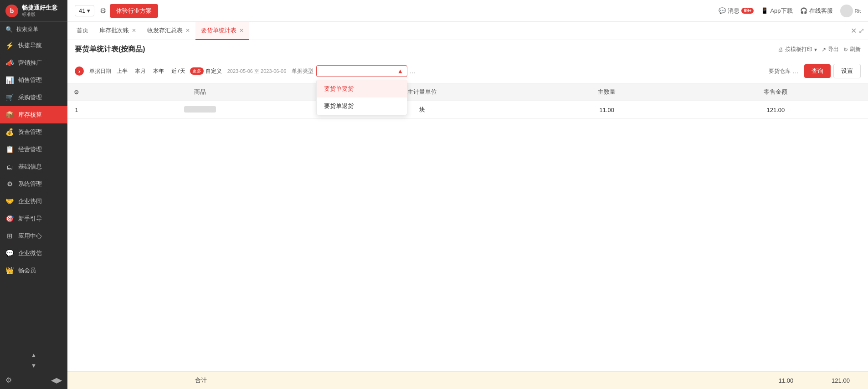 The image size is (868, 389). Describe the element at coordinates (34, 236) in the screenshot. I see `sidebar-item-apps: ⊞ 应用中心` at that location.